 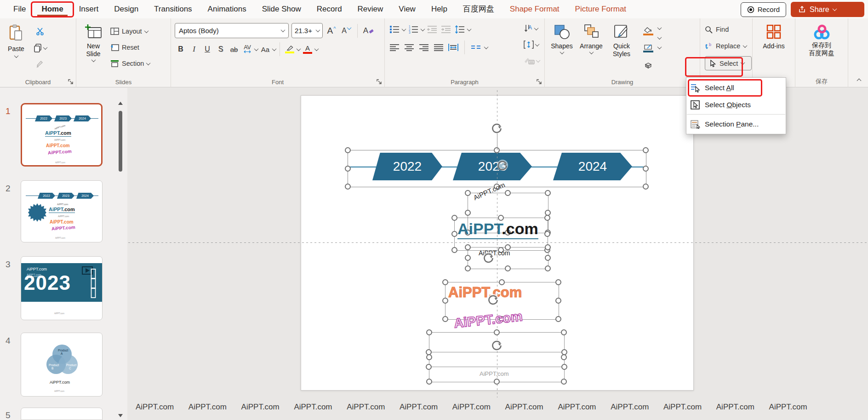 I want to click on convert-smartart-button, so click(x=531, y=61).